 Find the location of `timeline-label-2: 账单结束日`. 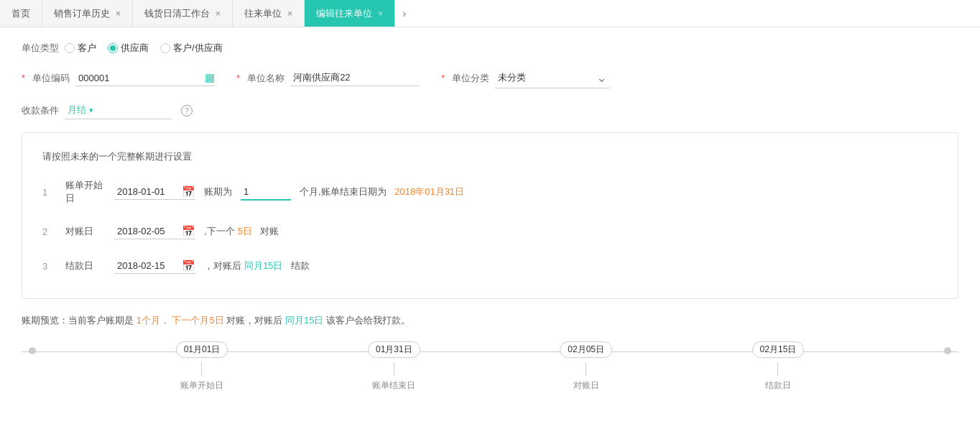

timeline-label-2: 账单结束日 is located at coordinates (394, 385).